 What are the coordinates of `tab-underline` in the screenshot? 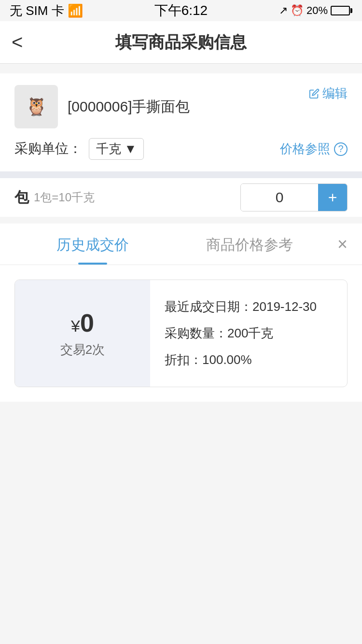 It's located at (93, 264).